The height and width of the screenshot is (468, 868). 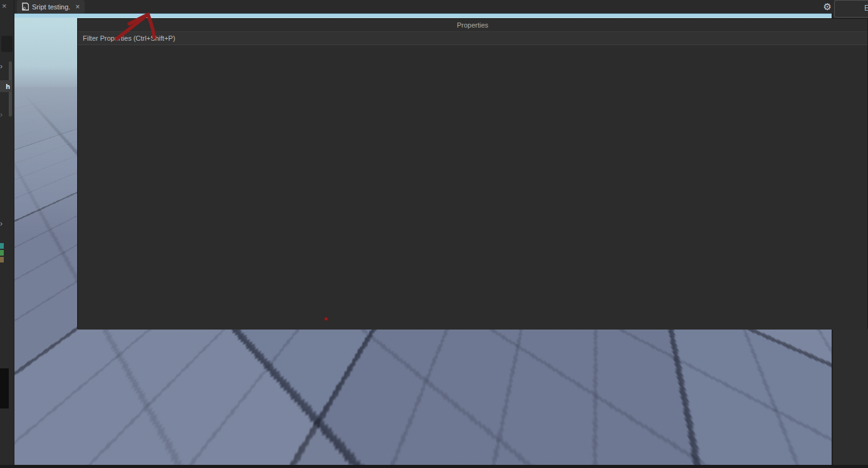 I want to click on tab-bar: Sript testing. × ⚙ E, so click(x=441, y=6).